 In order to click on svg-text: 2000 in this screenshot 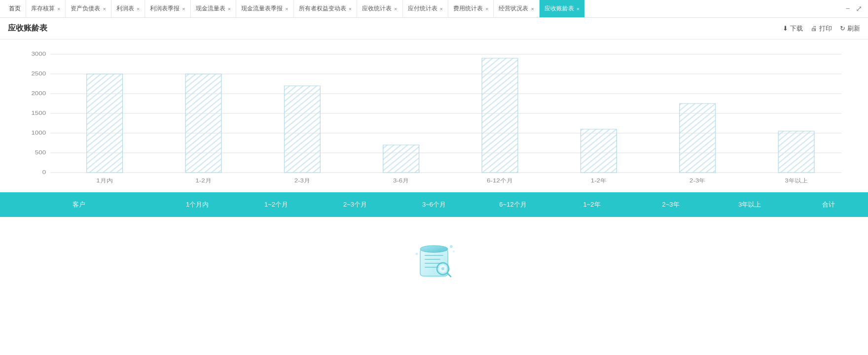, I will do `click(38, 94)`.